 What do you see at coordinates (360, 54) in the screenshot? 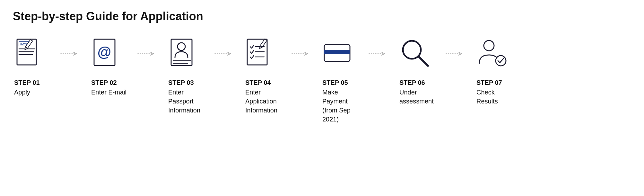
I see `step-5-icon-row` at bounding box center [360, 54].